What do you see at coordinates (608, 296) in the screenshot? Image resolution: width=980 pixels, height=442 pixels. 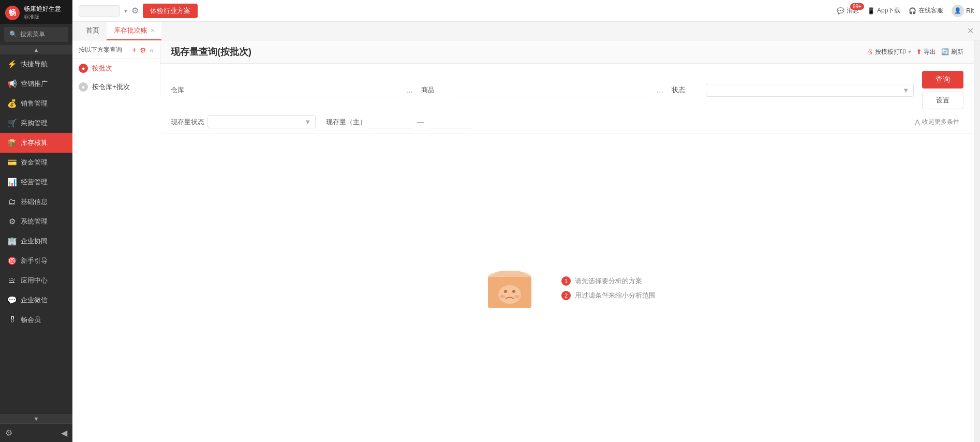 I see `empty-hint-2: 2 用过滤条件来缩小分析范围` at bounding box center [608, 296].